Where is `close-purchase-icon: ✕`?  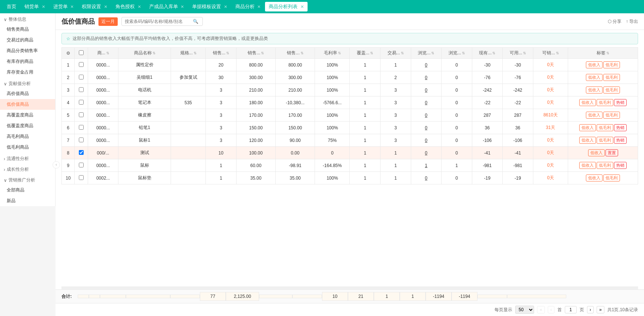 close-purchase-icon: ✕ is located at coordinates (72, 7).